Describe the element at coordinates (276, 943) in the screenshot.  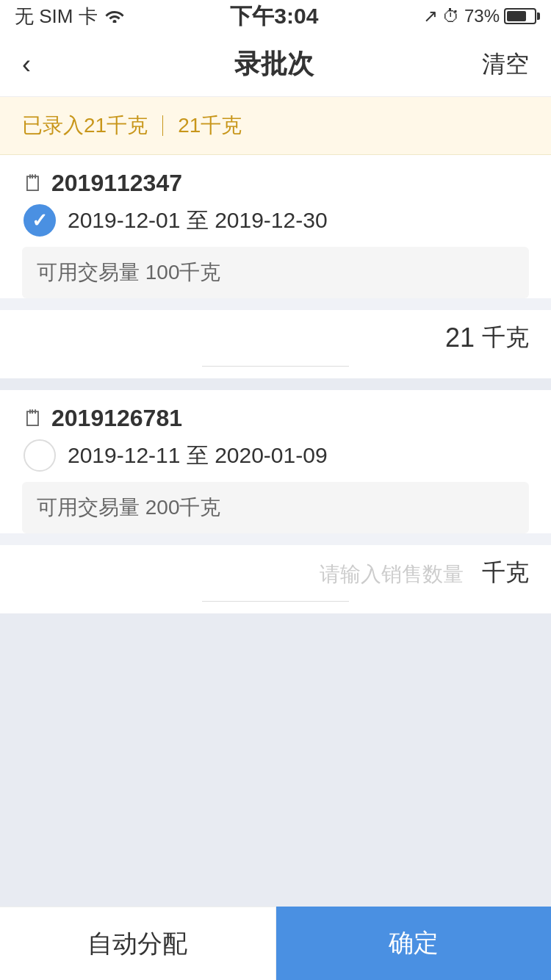
I see `bottom-bar: 自动分配 确定` at that location.